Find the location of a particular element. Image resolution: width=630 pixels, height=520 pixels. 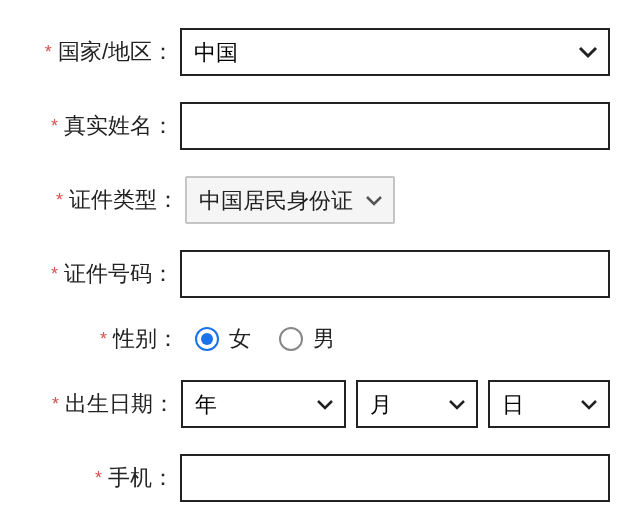

input-cell-idtype: 中国居民身份证 is located at coordinates (398, 200).